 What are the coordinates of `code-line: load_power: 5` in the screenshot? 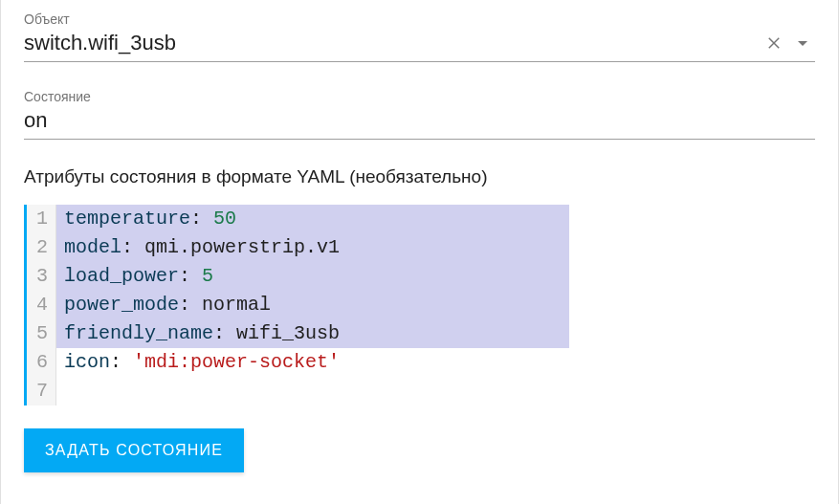 It's located at (313, 276).